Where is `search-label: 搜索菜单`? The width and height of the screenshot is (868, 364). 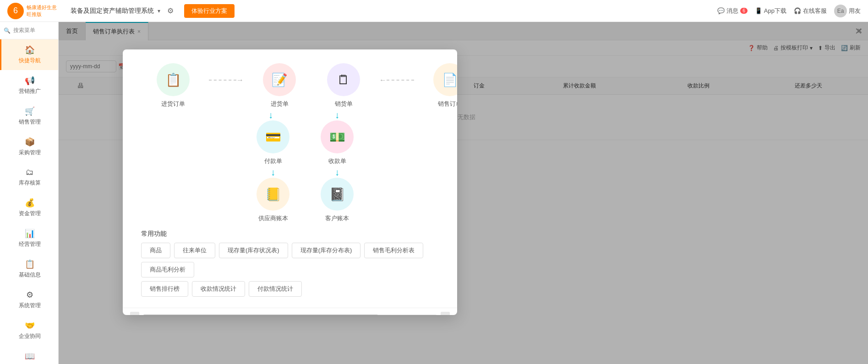 search-label: 搜索菜单 is located at coordinates (24, 30).